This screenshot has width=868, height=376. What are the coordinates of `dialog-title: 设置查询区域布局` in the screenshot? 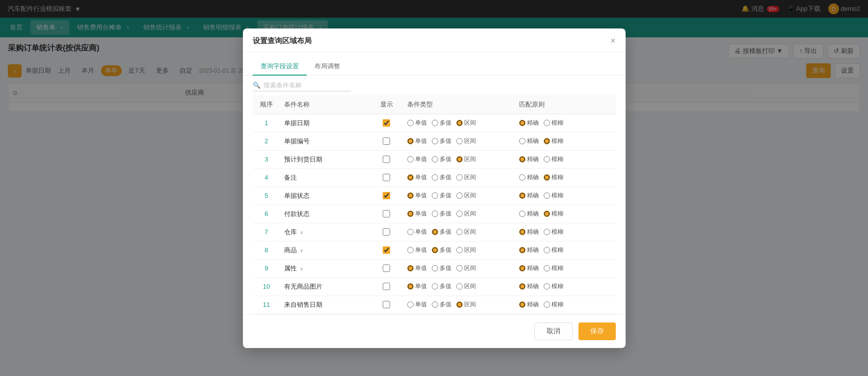 It's located at (282, 41).